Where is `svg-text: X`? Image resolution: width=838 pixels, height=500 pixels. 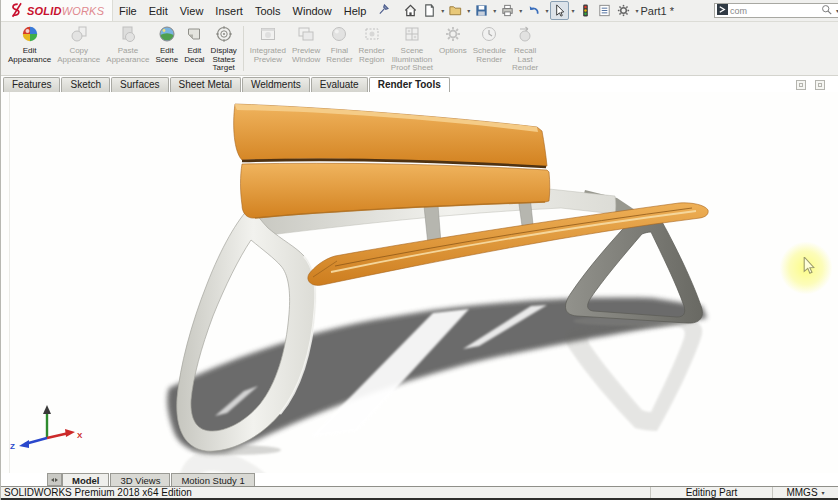 svg-text: X is located at coordinates (80, 436).